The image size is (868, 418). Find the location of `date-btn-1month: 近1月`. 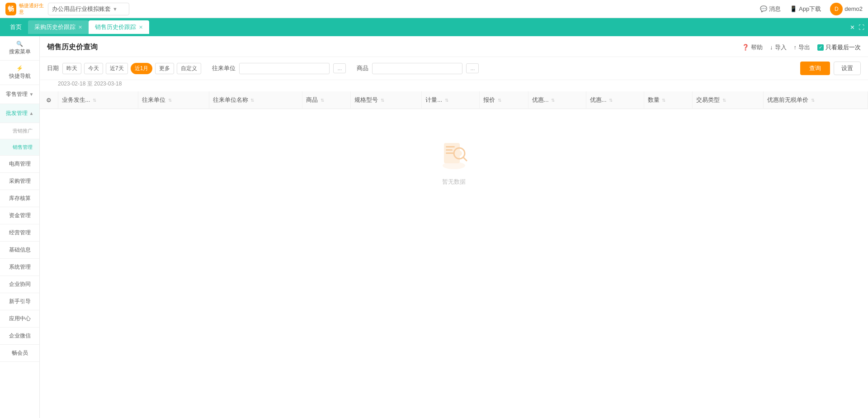

date-btn-1month: 近1月 is located at coordinates (142, 69).